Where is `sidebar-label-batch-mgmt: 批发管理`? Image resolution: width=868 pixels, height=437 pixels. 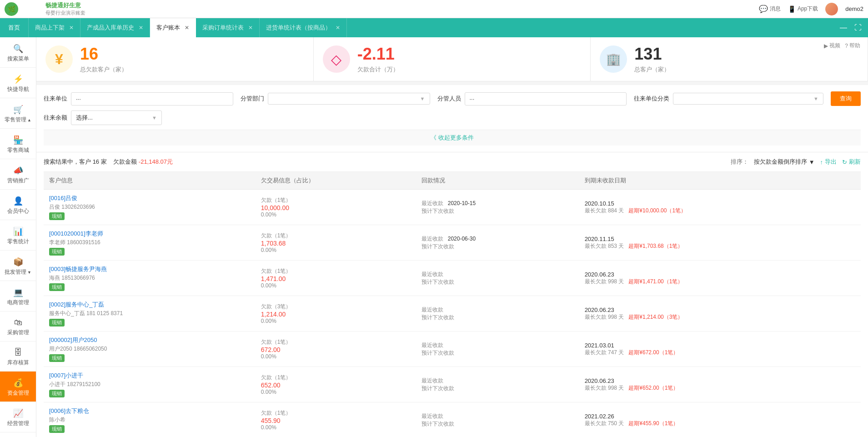
sidebar-label-batch-mgmt: 批发管理 is located at coordinates (15, 272).